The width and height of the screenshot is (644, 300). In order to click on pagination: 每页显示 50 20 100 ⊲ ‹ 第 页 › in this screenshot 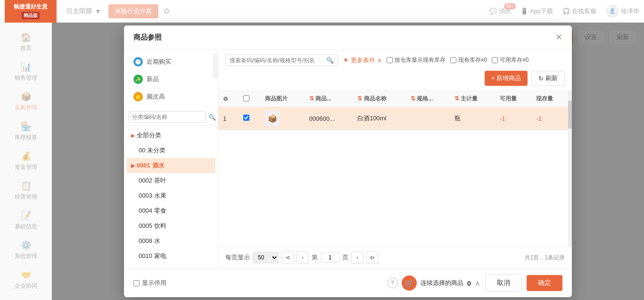, I will do `click(395, 258)`.